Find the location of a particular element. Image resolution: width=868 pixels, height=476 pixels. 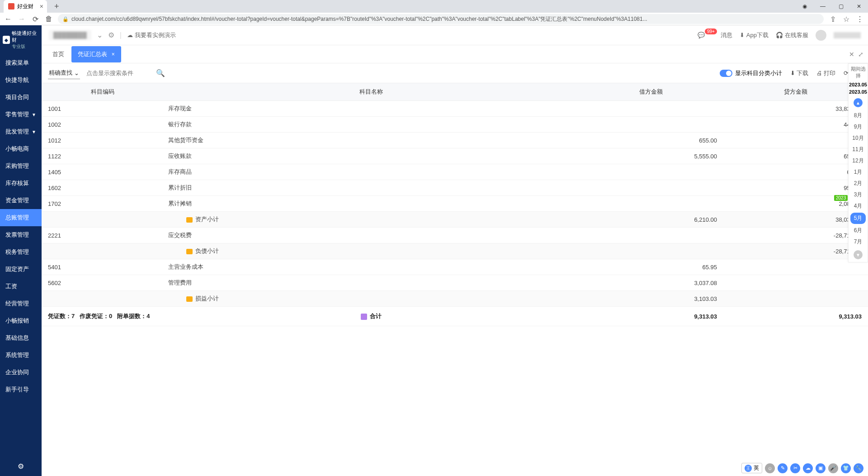

sidebar-item: 新手引导 is located at coordinates (21, 390).